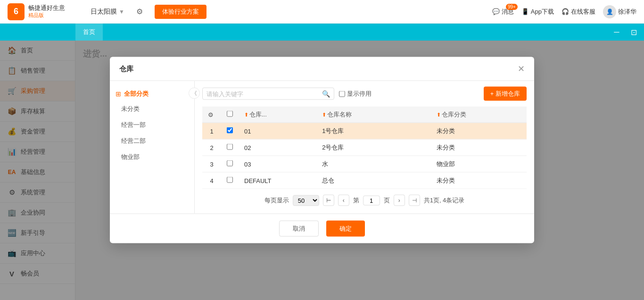 The image size is (644, 300). What do you see at coordinates (268, 94) in the screenshot?
I see `search-box: 🔍` at bounding box center [268, 94].